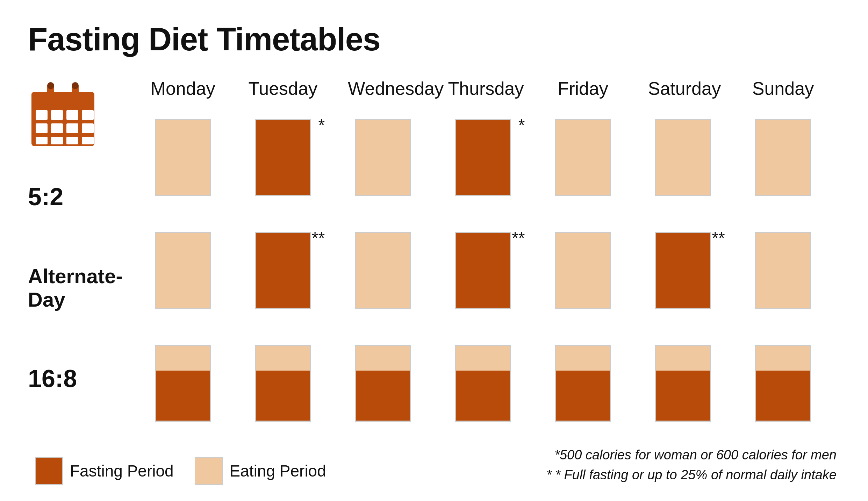 The width and height of the screenshot is (868, 501). Describe the element at coordinates (260, 471) in the screenshot. I see `legend-eating: Eating Period` at that location.